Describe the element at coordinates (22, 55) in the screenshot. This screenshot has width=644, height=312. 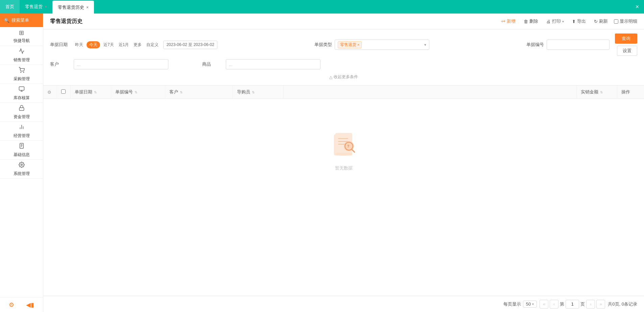
I see `sidebar-item-sales-mgmt: 销售管理` at that location.